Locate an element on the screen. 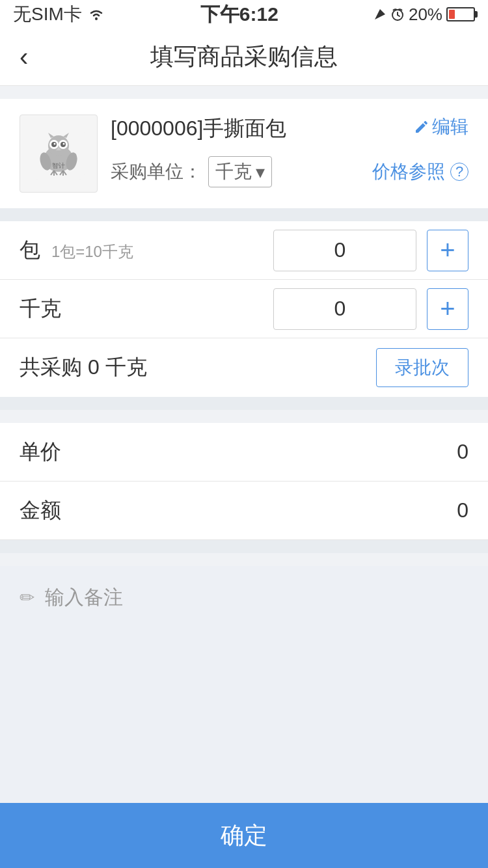 This screenshot has height=868, width=488. page-title: 填写商品采购信息 is located at coordinates (244, 57).